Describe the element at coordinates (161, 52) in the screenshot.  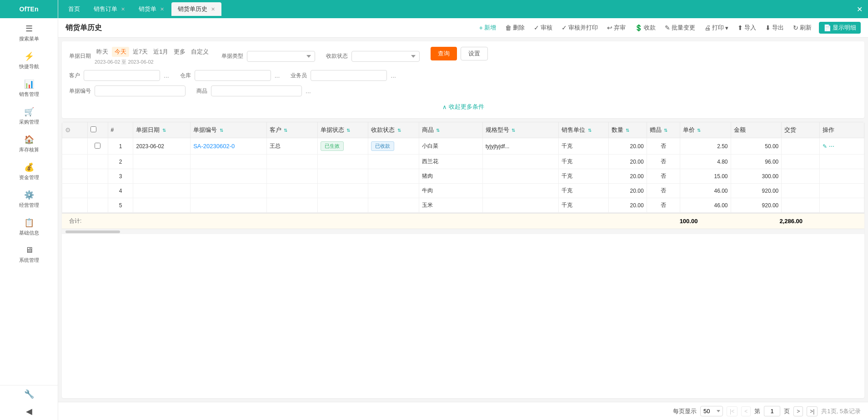
I see `date-shortcut-1month: 近1月` at that location.